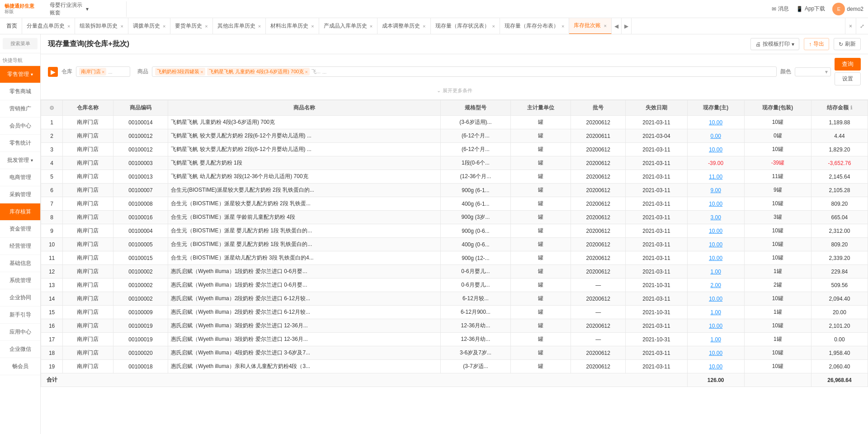 This screenshot has height=434, width=868. I want to click on tab-xiancunpici: 库存批次账 ×, so click(590, 26).